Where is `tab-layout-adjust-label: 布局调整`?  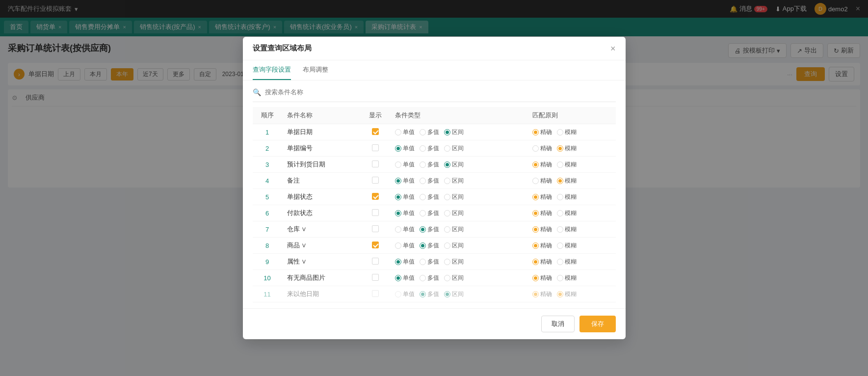 tab-layout-adjust-label: 布局调整 is located at coordinates (316, 70).